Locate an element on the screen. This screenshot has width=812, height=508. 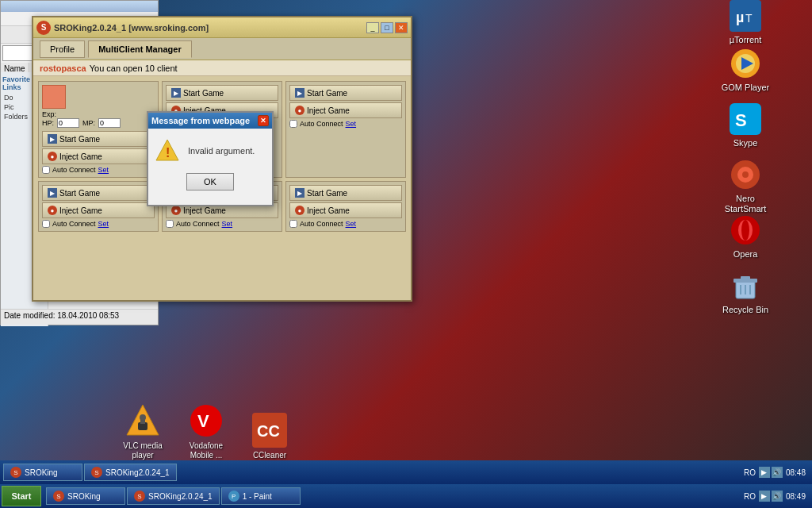
skype-icon: S is located at coordinates (745, 119).